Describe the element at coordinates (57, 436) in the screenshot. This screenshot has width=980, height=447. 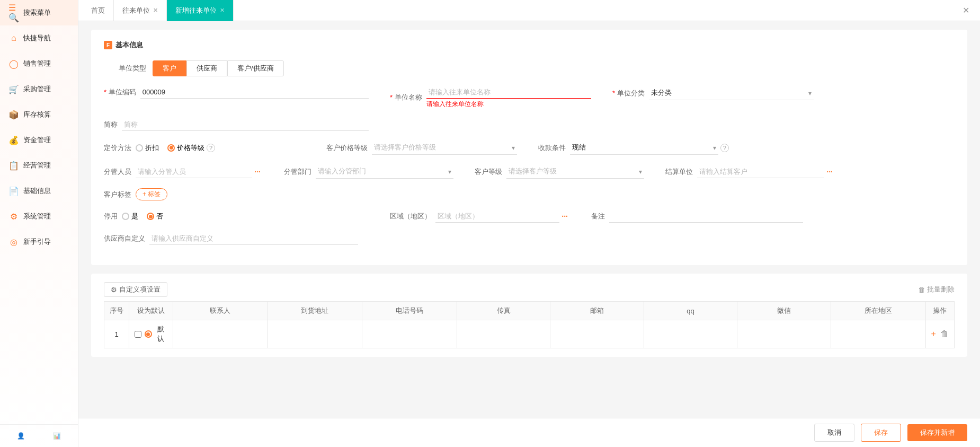
I see `sidebar-footer-stats: 📊` at that location.